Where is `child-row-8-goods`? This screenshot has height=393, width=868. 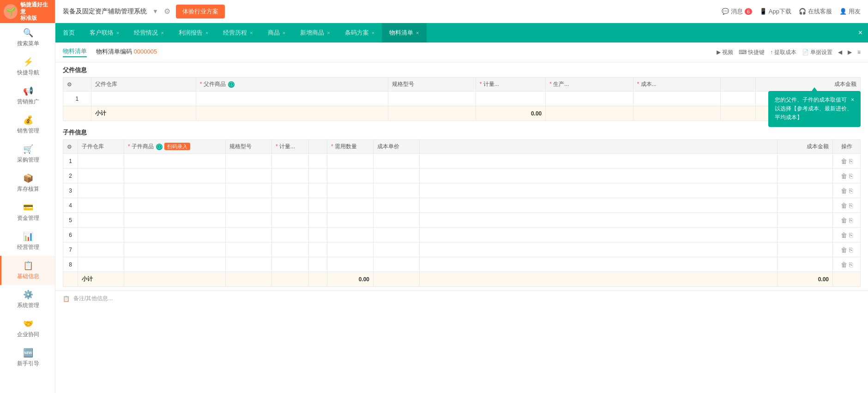
child-row-8-goods is located at coordinates (175, 265).